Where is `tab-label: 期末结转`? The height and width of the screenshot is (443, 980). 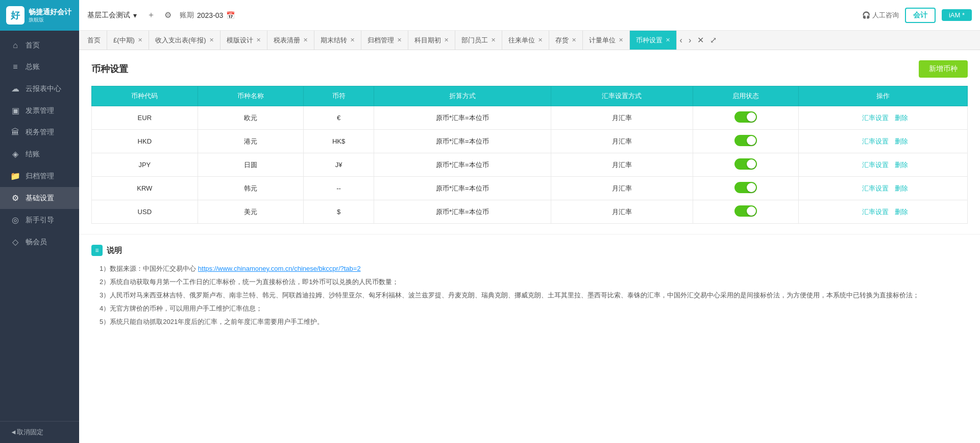 tab-label: 期末结转 is located at coordinates (334, 40).